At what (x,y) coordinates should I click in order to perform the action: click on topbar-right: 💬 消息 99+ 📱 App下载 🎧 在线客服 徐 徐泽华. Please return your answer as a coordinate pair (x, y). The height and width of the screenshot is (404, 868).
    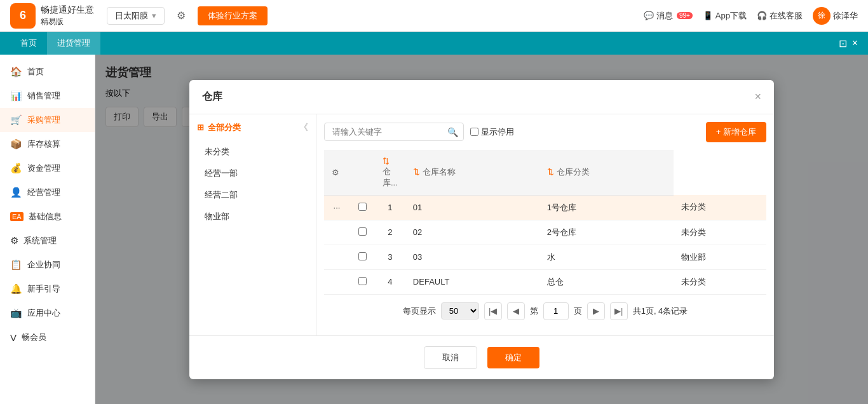
    Looking at the image, I should click on (751, 16).